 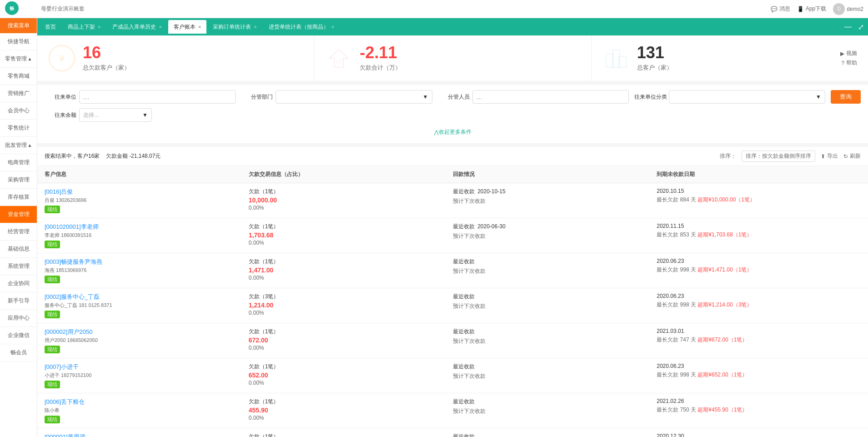 What do you see at coordinates (86, 97) in the screenshot?
I see `filter-customer-dots: ...` at bounding box center [86, 97].